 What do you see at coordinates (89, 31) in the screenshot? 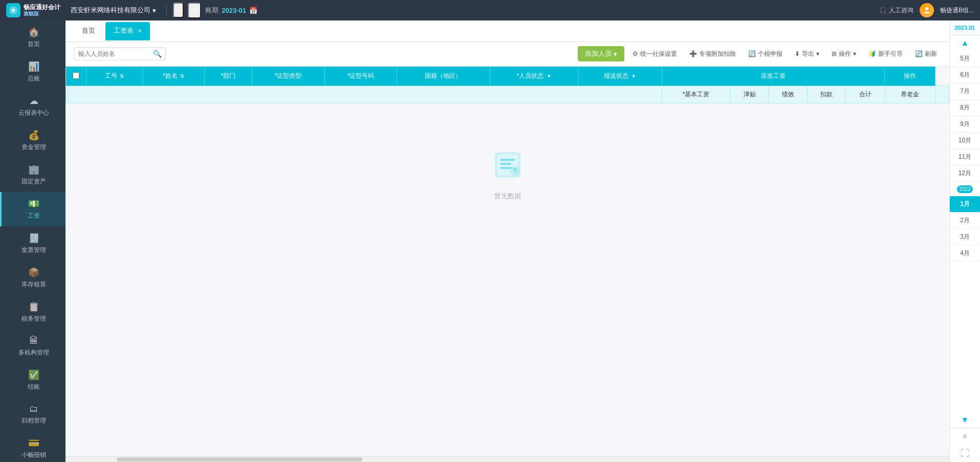
I see `tab-home: 首页` at bounding box center [89, 31].